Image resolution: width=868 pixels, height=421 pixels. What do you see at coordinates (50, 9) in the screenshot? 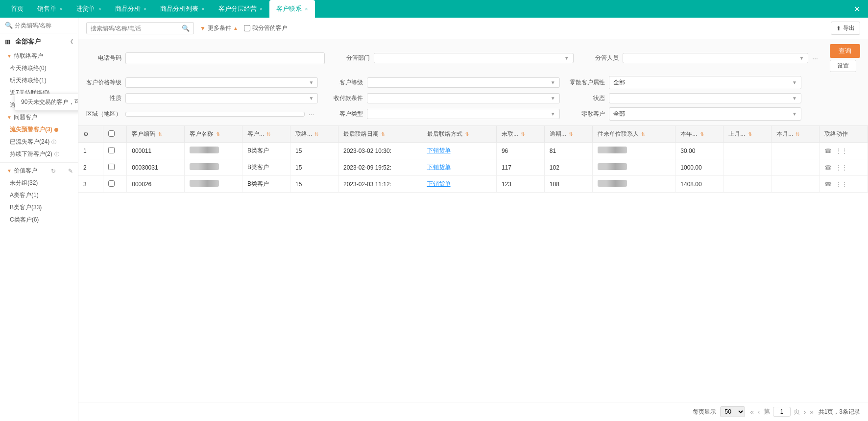
I see `tab-sales: 销售单 ×` at bounding box center [50, 9].